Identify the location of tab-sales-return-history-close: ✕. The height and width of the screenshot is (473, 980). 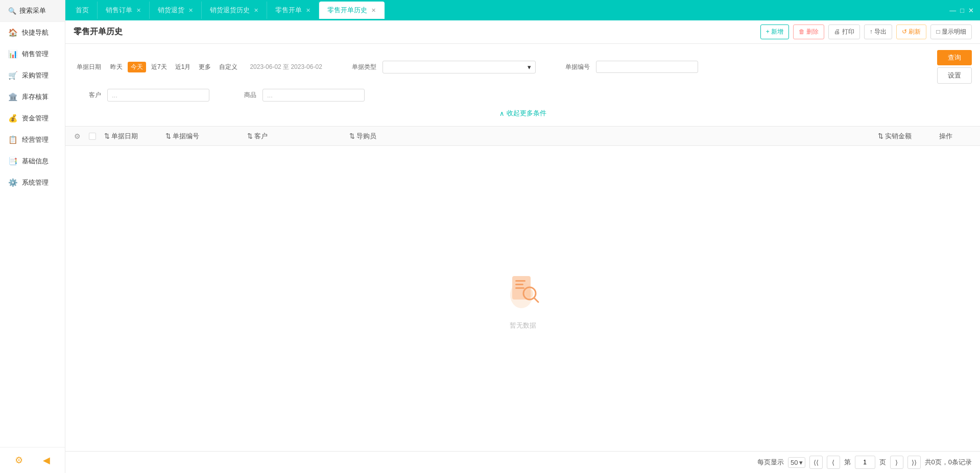
(256, 10).